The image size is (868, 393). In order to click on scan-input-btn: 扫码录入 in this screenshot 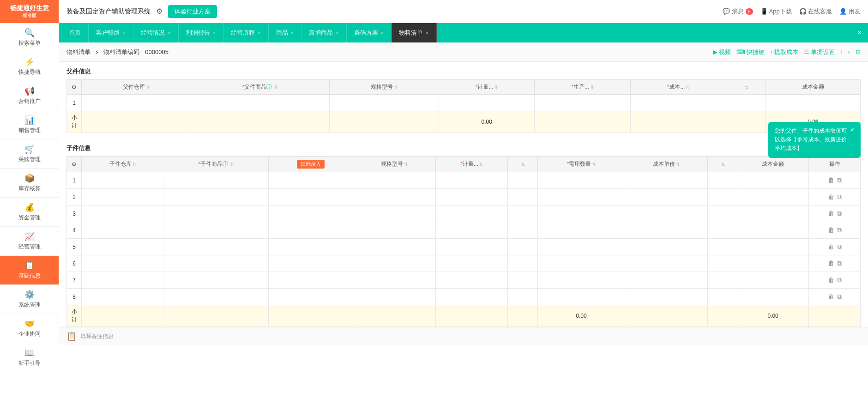, I will do `click(311, 164)`.